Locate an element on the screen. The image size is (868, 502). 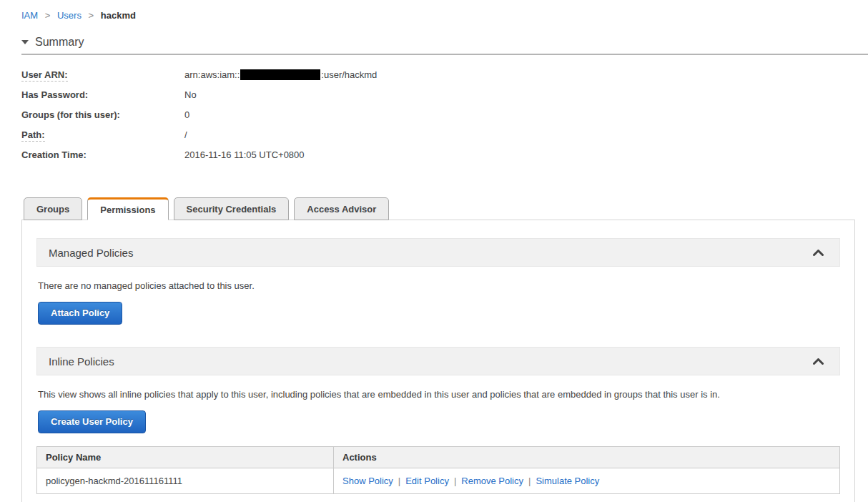
edit-policy-link: Edit Policy is located at coordinates (428, 481).